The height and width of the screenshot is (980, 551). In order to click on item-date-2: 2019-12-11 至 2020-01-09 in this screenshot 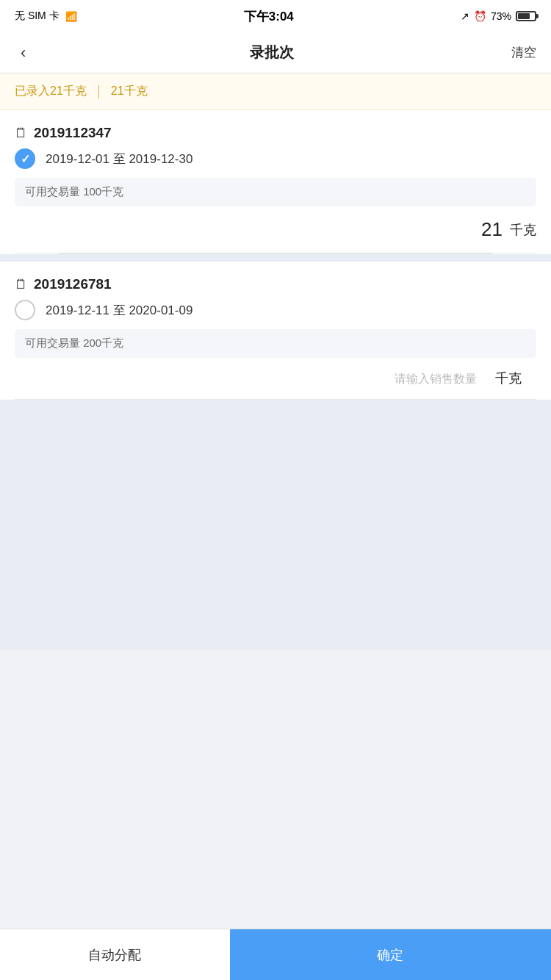, I will do `click(119, 310)`.